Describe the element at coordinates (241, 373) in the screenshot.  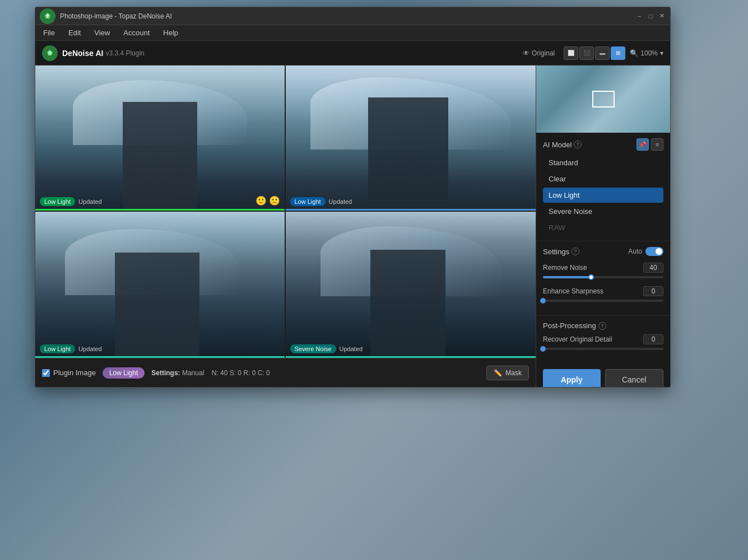
I see `settings-values: N: 40 S: 0 R: 0 C: 0` at that location.